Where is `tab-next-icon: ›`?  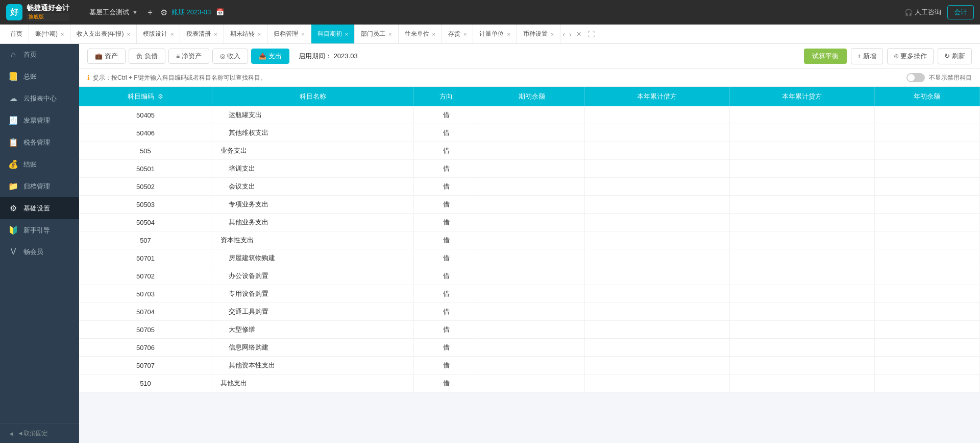 tab-next-icon: › is located at coordinates (571, 34).